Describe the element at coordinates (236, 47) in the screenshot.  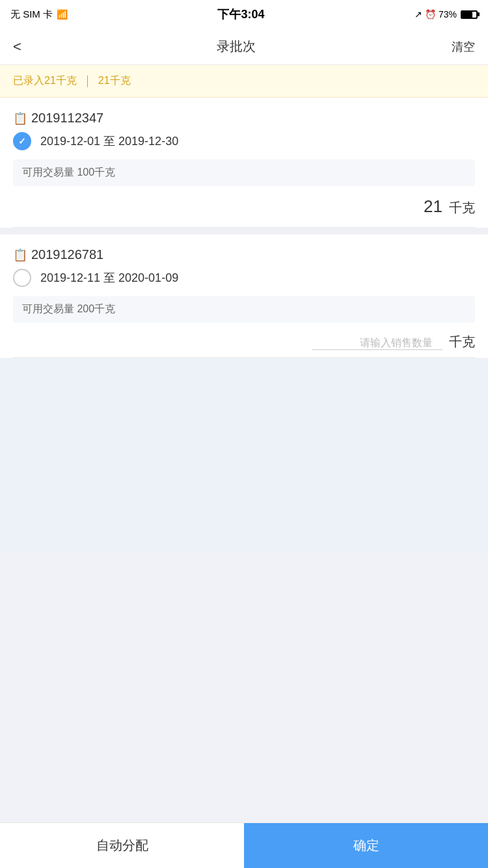
I see `page-title: 录批次` at that location.